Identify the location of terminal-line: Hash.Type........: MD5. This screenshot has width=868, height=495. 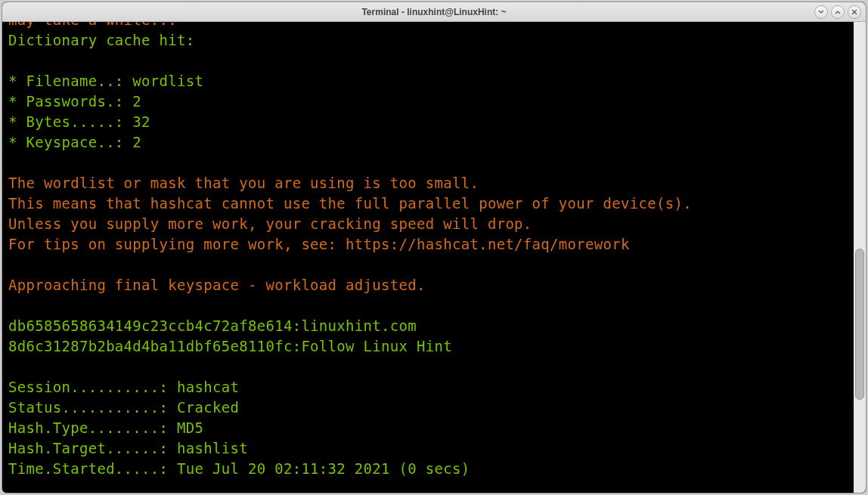
(427, 428).